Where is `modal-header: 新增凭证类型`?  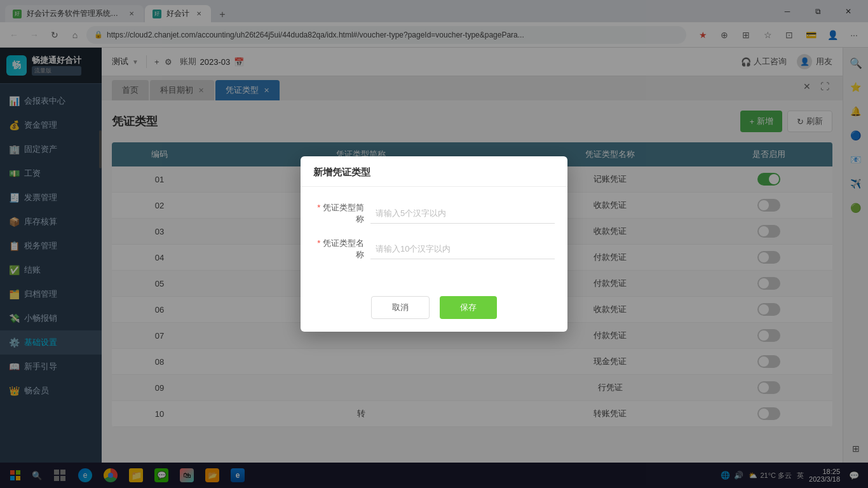
modal-header: 新增凭证类型 is located at coordinates (434, 172).